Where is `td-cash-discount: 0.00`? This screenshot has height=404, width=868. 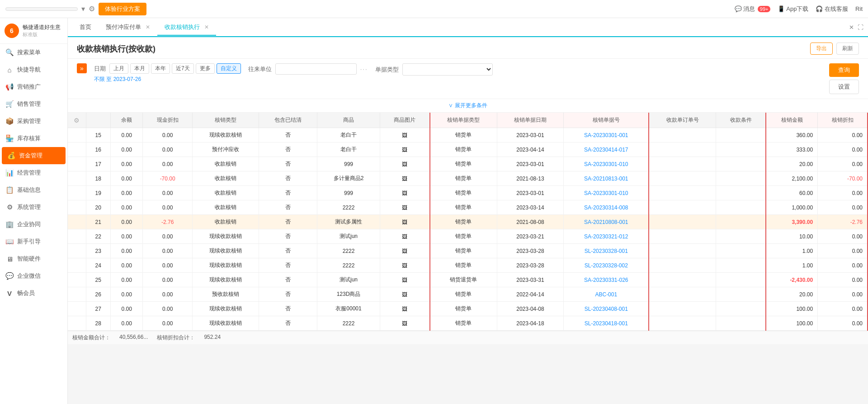
td-cash-discount: 0.00 is located at coordinates (167, 280).